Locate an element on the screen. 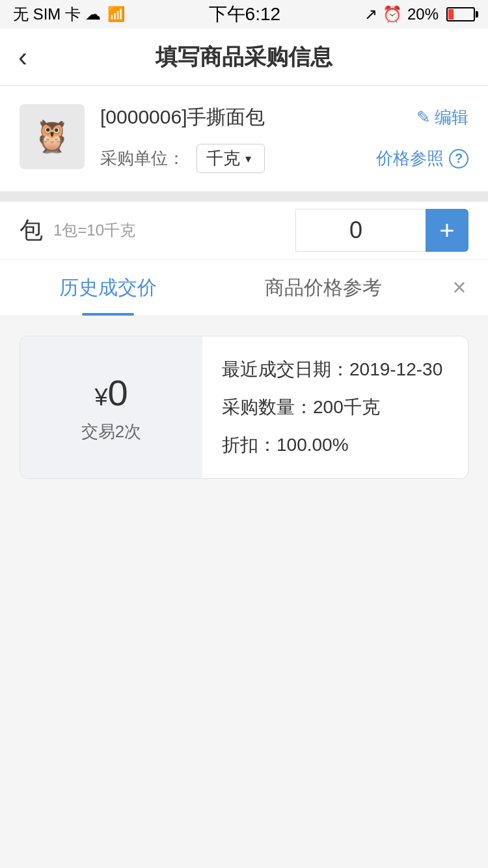 The image size is (488, 868). product-header: [0000006]手撕面包 ✎ 编辑 is located at coordinates (284, 117).